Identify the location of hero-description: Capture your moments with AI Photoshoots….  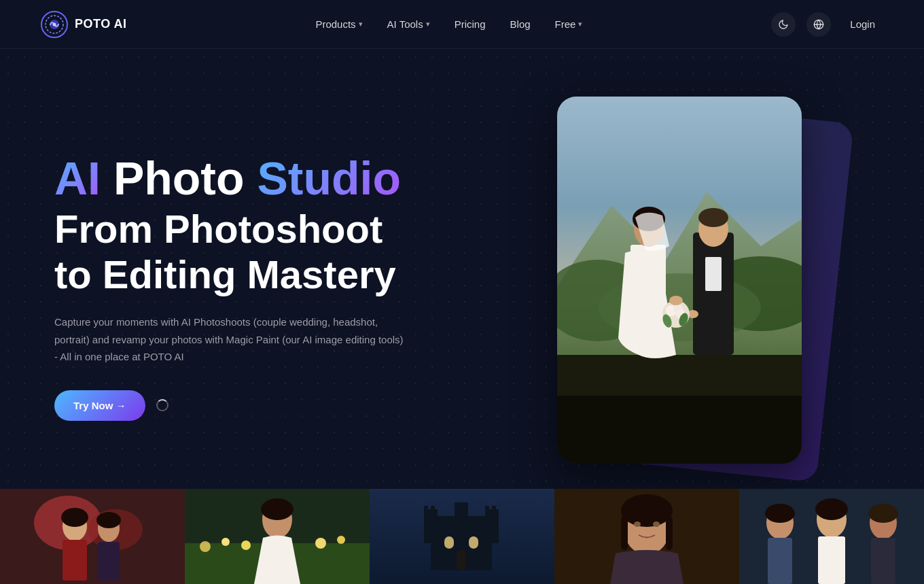
(231, 340).